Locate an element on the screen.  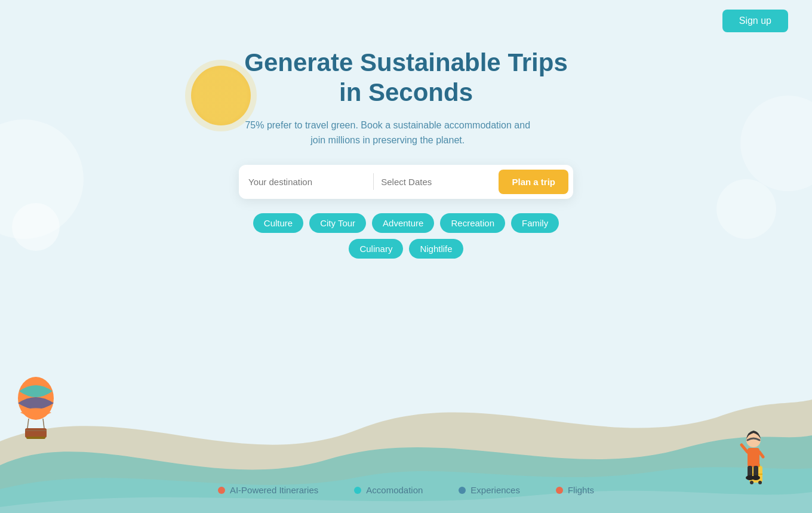
footer-item-itineraries: AI-Powered Itineraries is located at coordinates (268, 490).